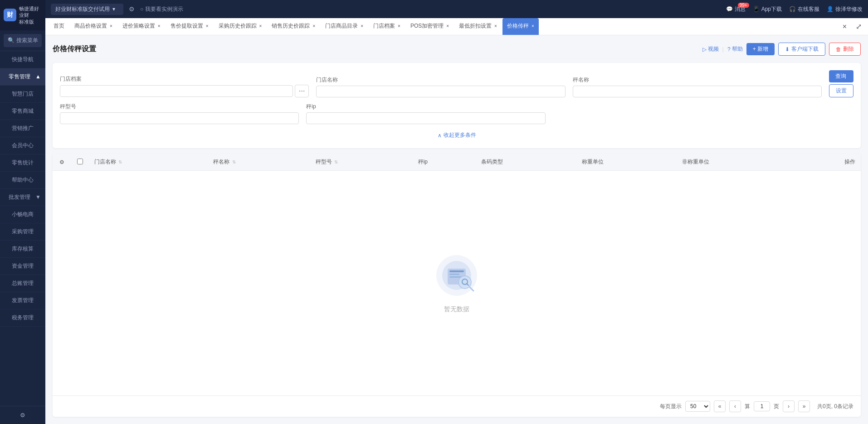 This screenshot has width=868, height=424. Describe the element at coordinates (802, 49) in the screenshot. I see `download-client-button: ⬇ 客户端下载` at that location.